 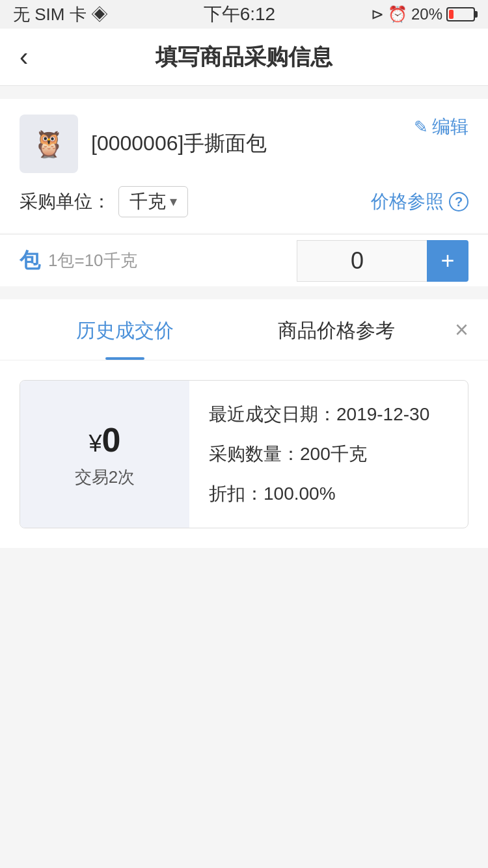 What do you see at coordinates (104, 202) in the screenshot?
I see `unit-left: 采购单位： 千克 ▾` at bounding box center [104, 202].